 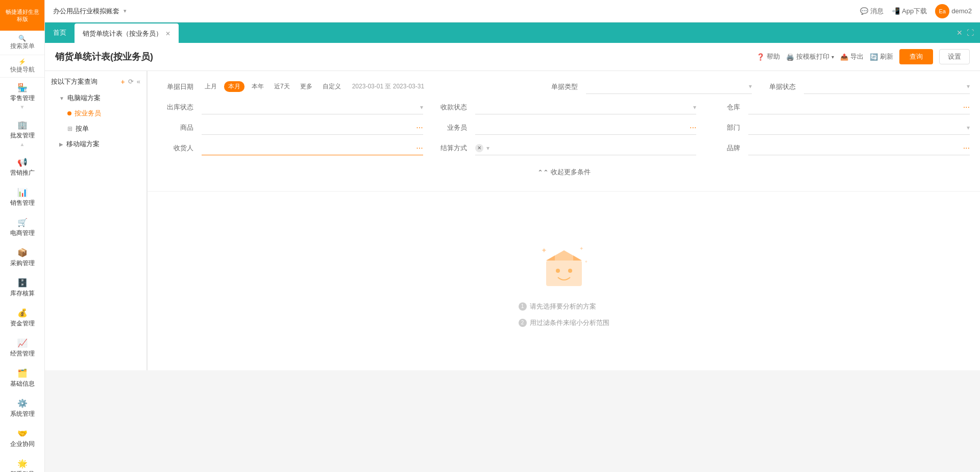 What do you see at coordinates (420, 128) in the screenshot?
I see `goods-dots: ···` at bounding box center [420, 128].